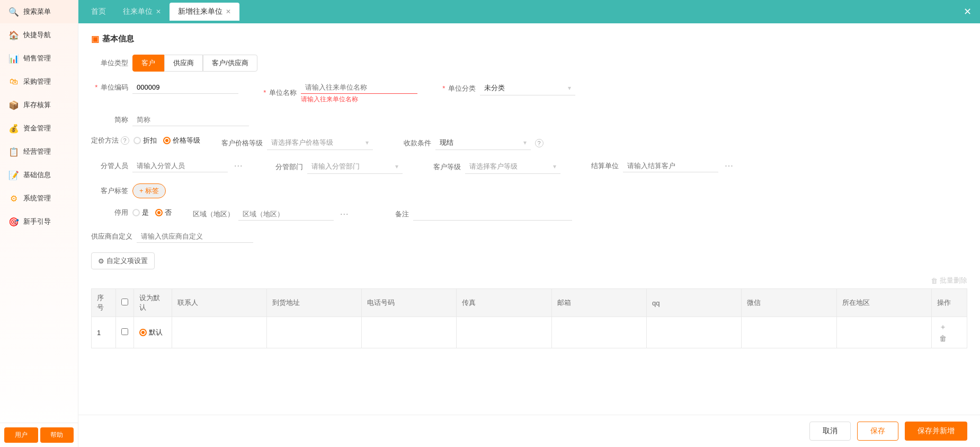 This screenshot has height=447, width=980. I want to click on qq-input, so click(694, 333).